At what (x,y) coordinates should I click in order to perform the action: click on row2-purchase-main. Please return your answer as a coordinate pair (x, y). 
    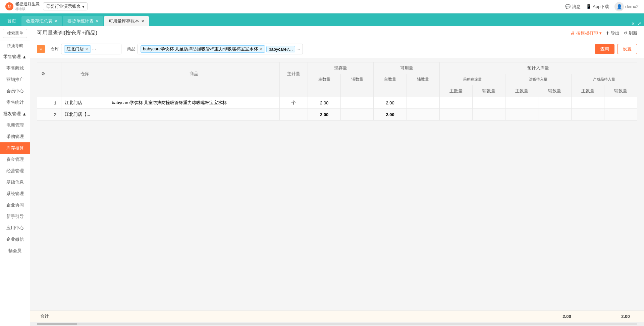
    Looking at the image, I should click on (456, 115).